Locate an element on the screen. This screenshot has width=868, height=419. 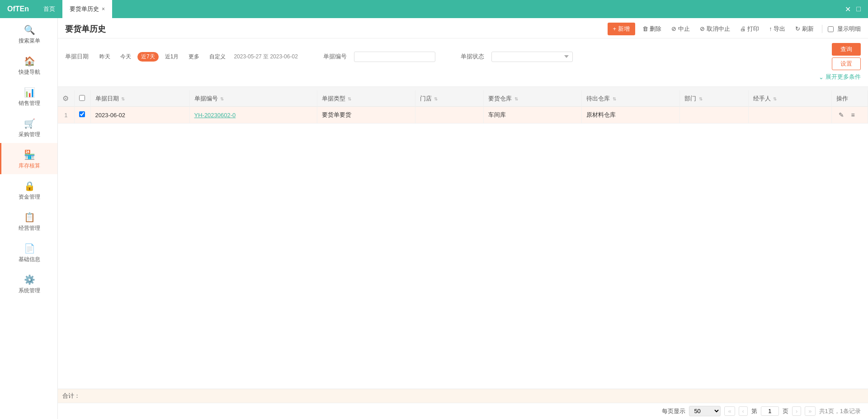
table-settings-icon: ⚙ is located at coordinates (66, 99).